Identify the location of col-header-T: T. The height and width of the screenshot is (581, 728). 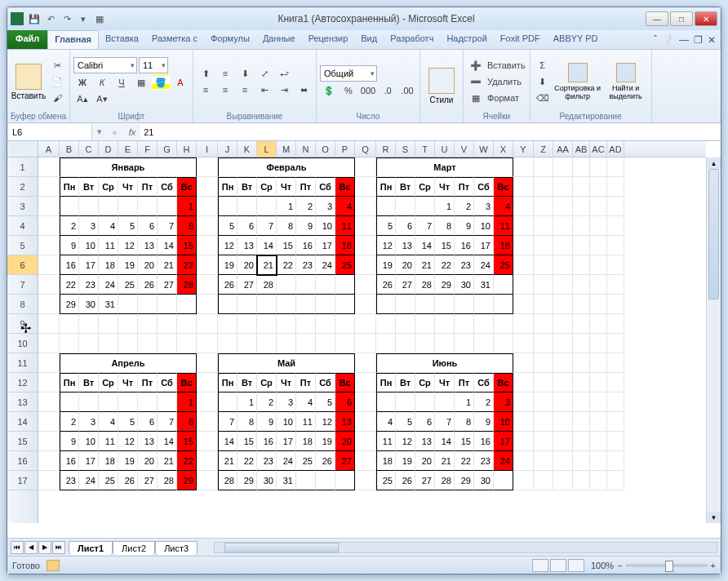
(425, 149).